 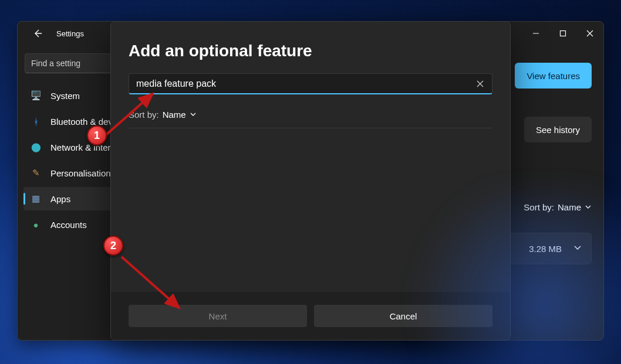 I want to click on clear-search-icon, so click(x=480, y=83).